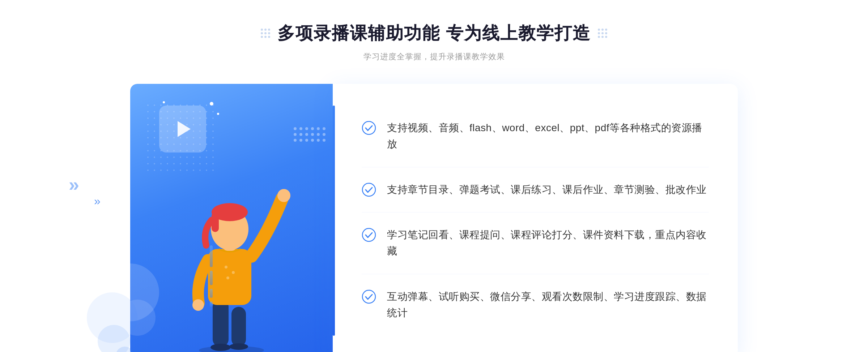  I want to click on title-dots-right, so click(603, 33).